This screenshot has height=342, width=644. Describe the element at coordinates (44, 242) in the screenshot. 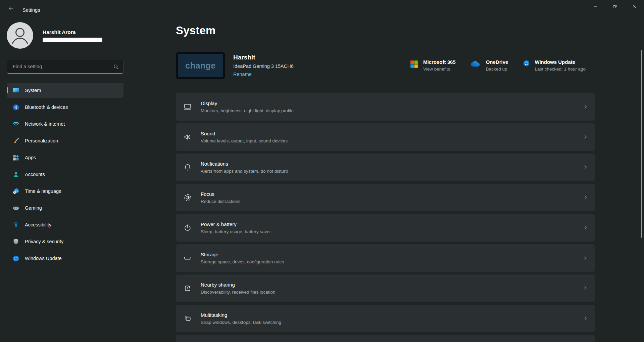

I see `sidebar-item-label: Privacy & security` at that location.